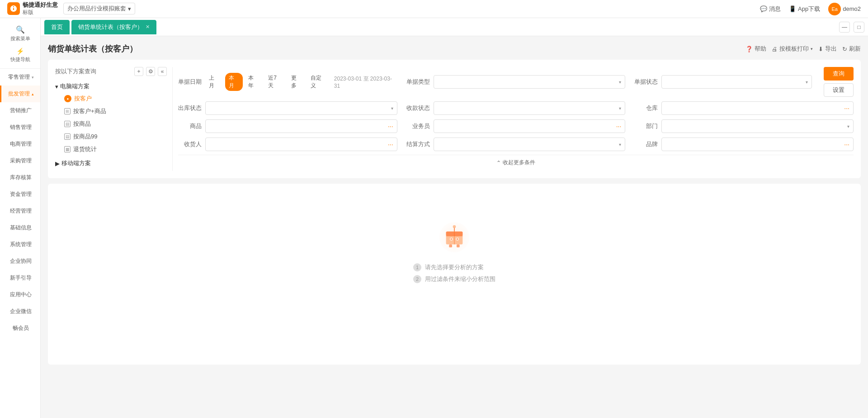 The width and height of the screenshot is (868, 418). Describe the element at coordinates (417, 267) in the screenshot. I see `tip-num-1: 1` at that location.